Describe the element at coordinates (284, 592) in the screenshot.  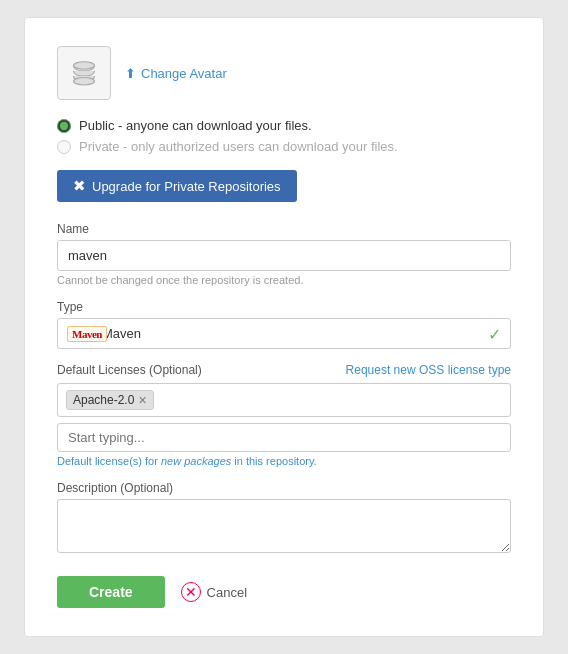
I see `footer-buttons: Create ✕ Cancel` at that location.